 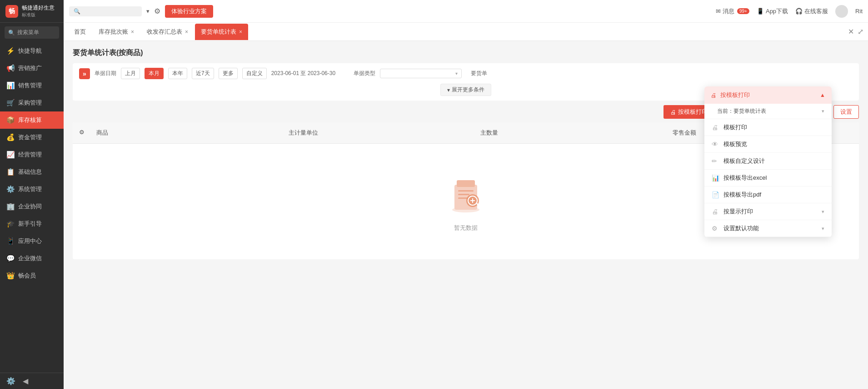 What do you see at coordinates (743, 11) in the screenshot?
I see `messages-badge: 99+` at bounding box center [743, 11].